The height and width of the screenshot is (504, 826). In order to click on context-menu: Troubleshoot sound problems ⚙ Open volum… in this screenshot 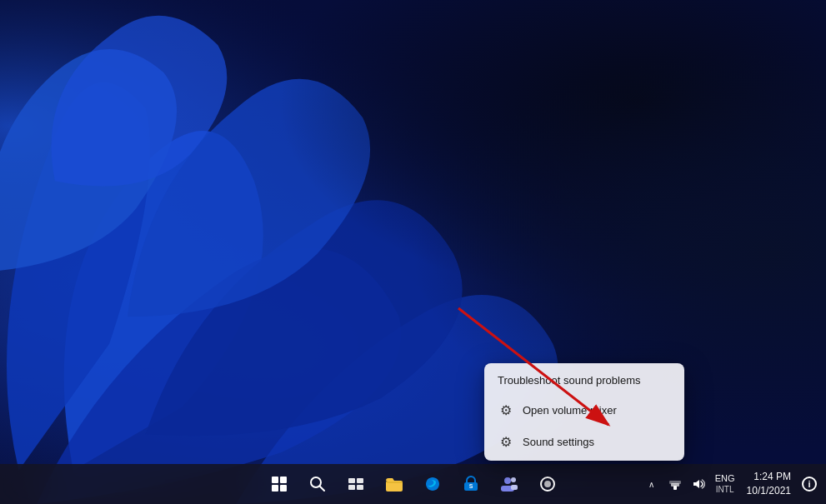, I will do `click(584, 412)`.